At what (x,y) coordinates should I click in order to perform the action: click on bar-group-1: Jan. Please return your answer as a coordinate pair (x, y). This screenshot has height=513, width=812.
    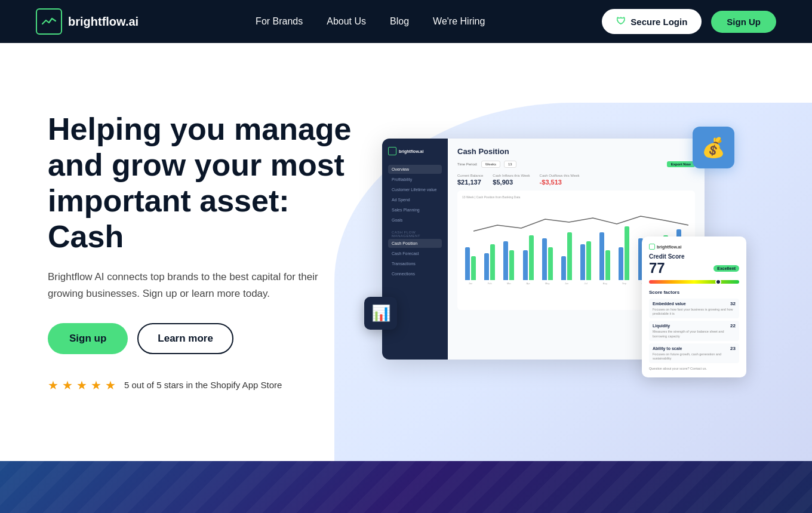
    Looking at the image, I should click on (470, 266).